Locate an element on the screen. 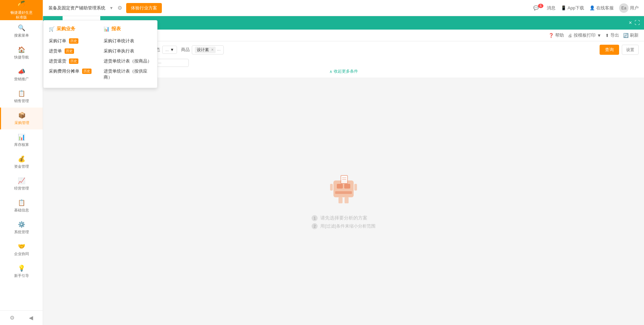 The height and width of the screenshot is (325, 644). customer-value: ··· is located at coordinates (160, 63).